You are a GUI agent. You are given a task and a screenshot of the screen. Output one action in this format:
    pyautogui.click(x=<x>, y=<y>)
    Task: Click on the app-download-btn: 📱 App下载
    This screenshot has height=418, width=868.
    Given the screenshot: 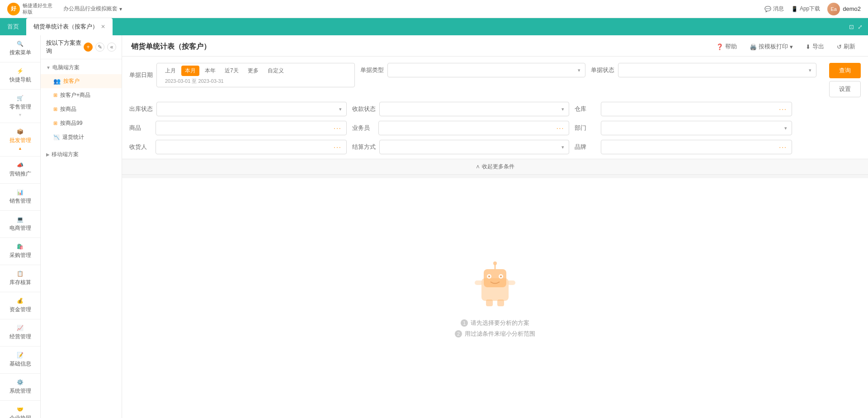 What is the action you would take?
    pyautogui.click(x=806, y=9)
    